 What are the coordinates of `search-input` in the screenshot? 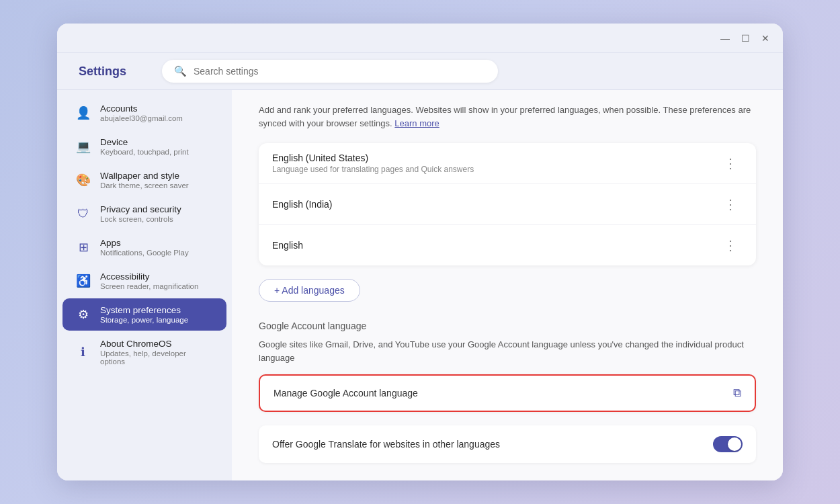 It's located at (340, 71).